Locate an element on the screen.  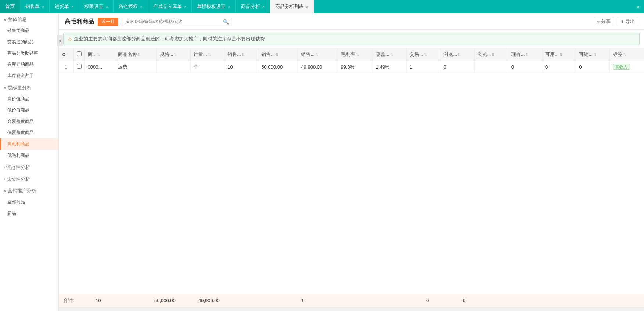
cell-browse2 is located at coordinates (491, 67).